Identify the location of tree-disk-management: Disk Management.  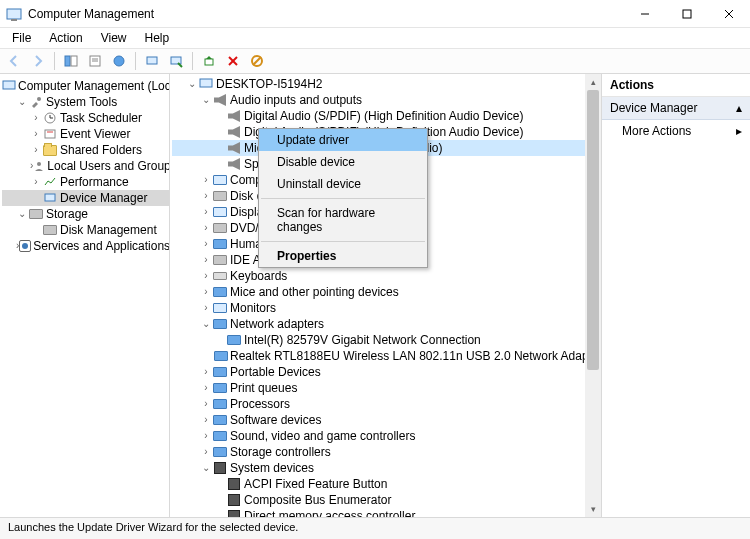
(86, 230).